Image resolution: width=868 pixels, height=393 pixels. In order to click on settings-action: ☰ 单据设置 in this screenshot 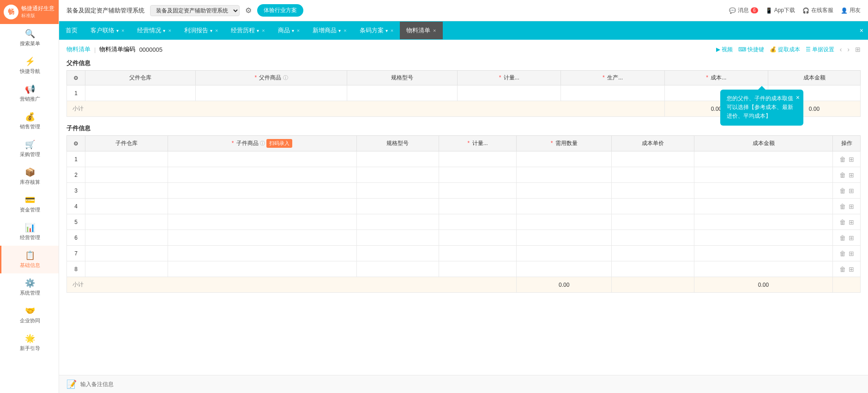, I will do `click(820, 50)`.